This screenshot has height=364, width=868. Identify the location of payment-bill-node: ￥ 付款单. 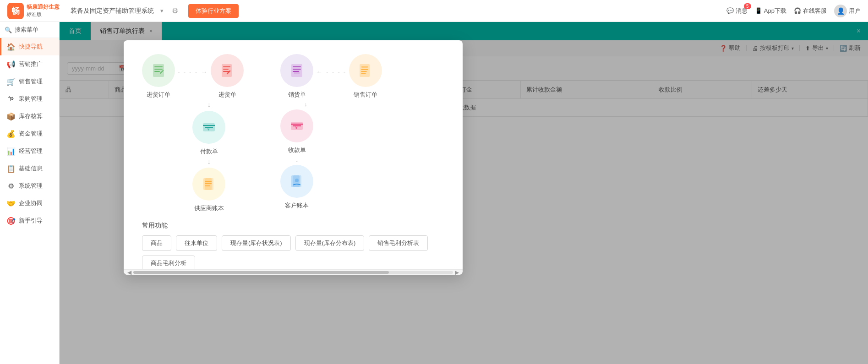
(209, 133).